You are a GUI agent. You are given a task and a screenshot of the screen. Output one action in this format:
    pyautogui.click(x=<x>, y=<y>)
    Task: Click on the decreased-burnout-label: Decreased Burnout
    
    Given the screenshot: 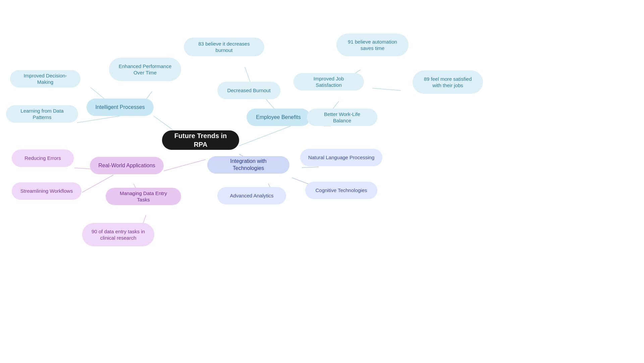 What is the action you would take?
    pyautogui.click(x=249, y=90)
    